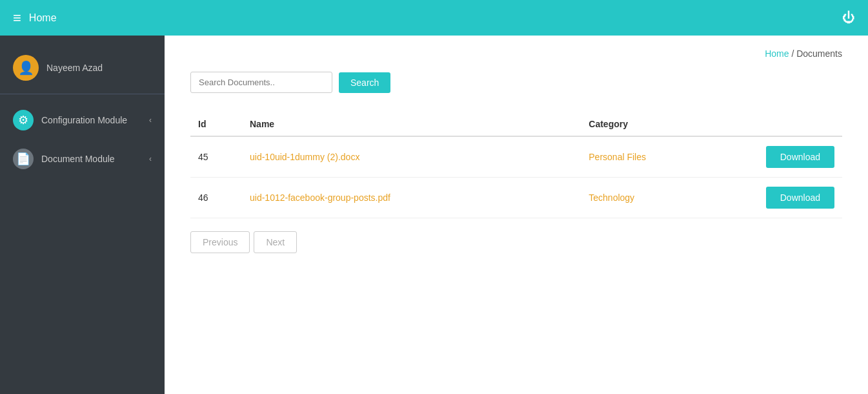 The height and width of the screenshot is (394, 868). Describe the element at coordinates (777, 54) in the screenshot. I see `breadcrumb-home: Home` at that location.